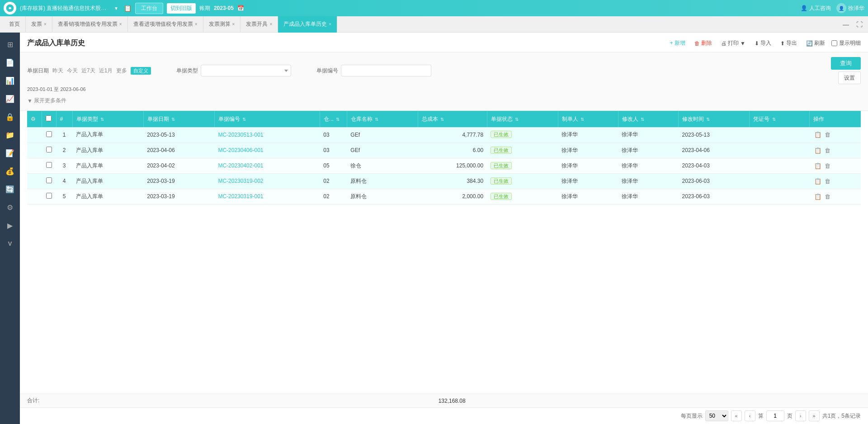 The image size is (868, 424). Describe the element at coordinates (241, 166) in the screenshot. I see `bill-no-link-2: MC-20230402-001` at that location.